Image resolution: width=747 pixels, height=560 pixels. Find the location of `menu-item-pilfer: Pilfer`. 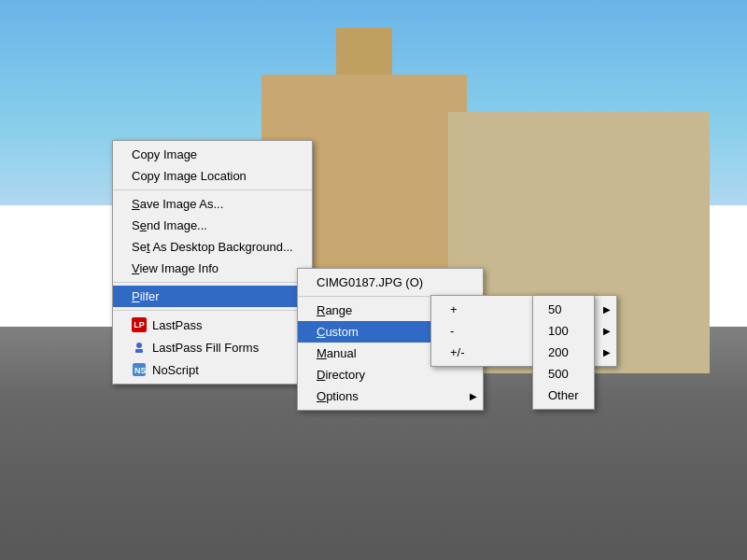

menu-item-pilfer: Pilfer is located at coordinates (213, 297).